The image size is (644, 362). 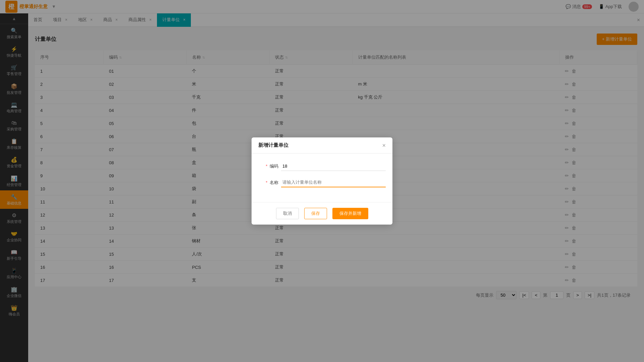 What do you see at coordinates (322, 213) in the screenshot?
I see `modal-footer: 取消 保存 保存并新增` at bounding box center [322, 213].